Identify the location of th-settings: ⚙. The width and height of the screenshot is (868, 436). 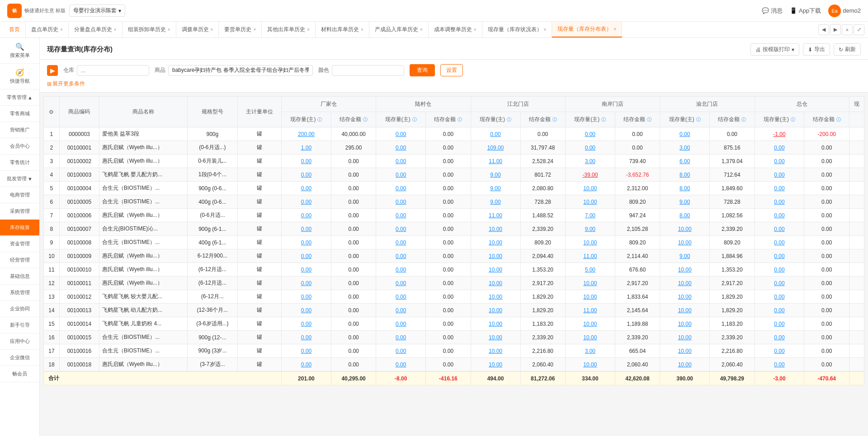
(52, 112).